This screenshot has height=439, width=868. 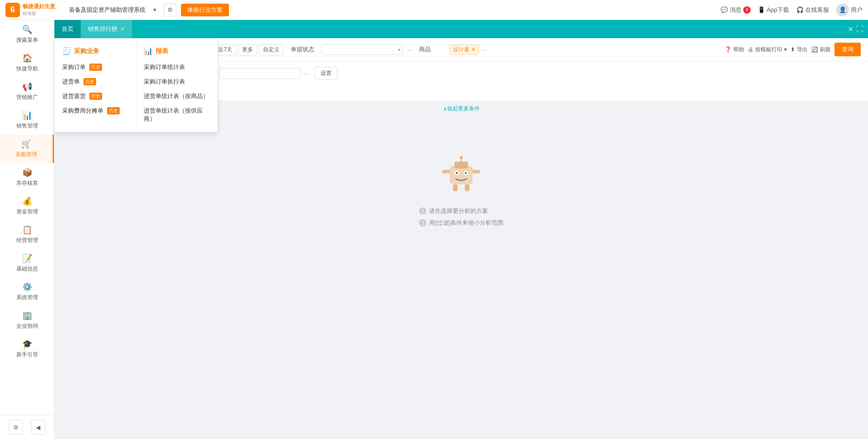 I want to click on empty-illustration, so click(x=461, y=175).